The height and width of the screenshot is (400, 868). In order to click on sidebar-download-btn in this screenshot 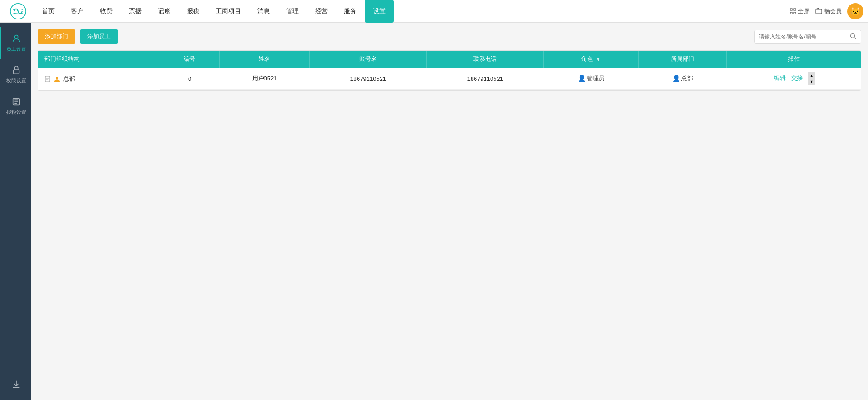, I will do `click(15, 384)`.